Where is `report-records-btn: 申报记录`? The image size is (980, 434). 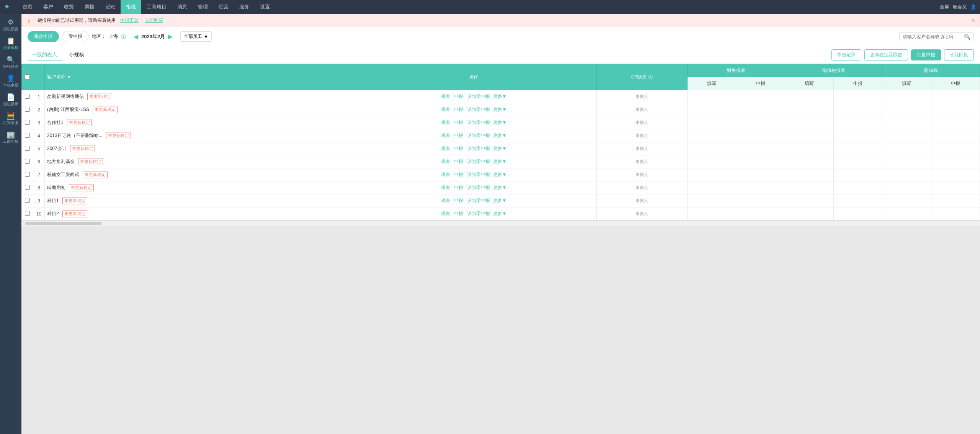 report-records-btn: 申报记录 is located at coordinates (846, 55).